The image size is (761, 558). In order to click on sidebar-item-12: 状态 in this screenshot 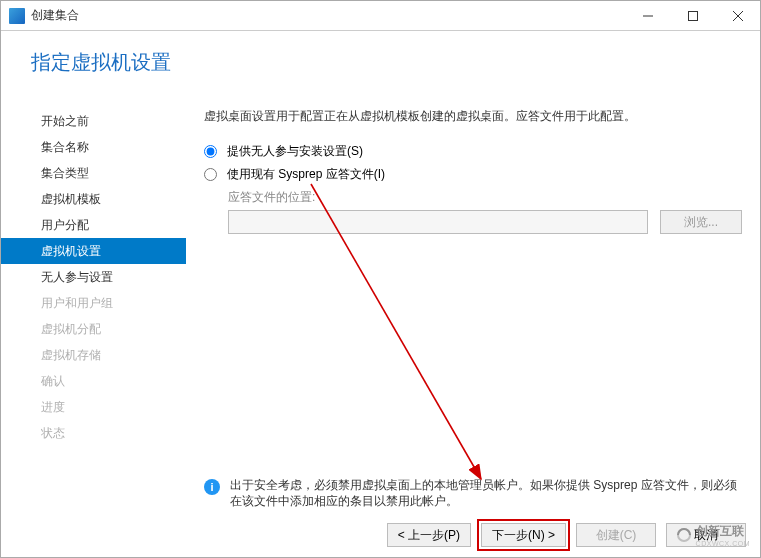, I will do `click(94, 433)`.